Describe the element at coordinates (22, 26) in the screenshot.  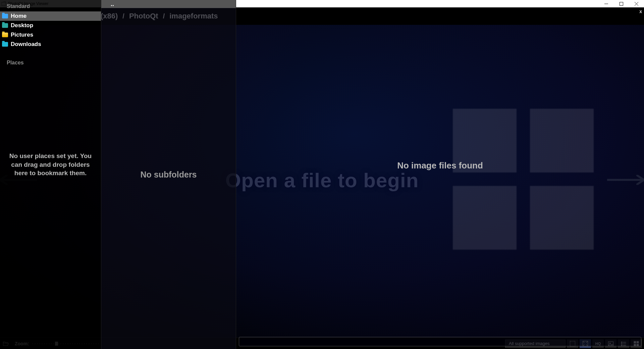
I see `sidebar-item-label: Desktop` at that location.